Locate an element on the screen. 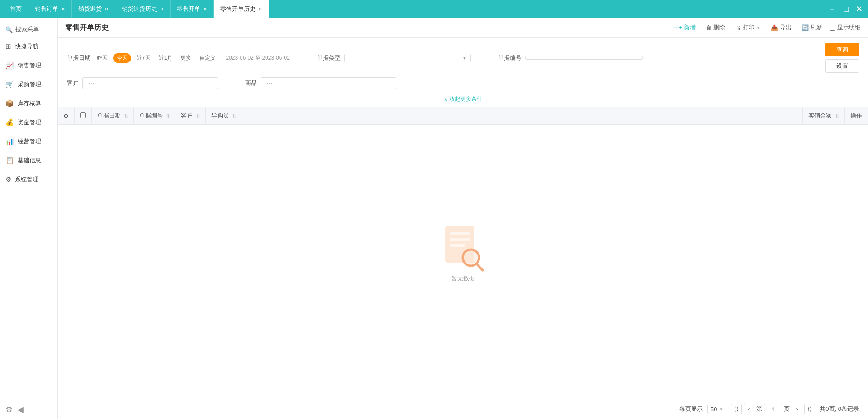 The image size is (868, 419). operations-icon: 📊 is located at coordinates (10, 141).